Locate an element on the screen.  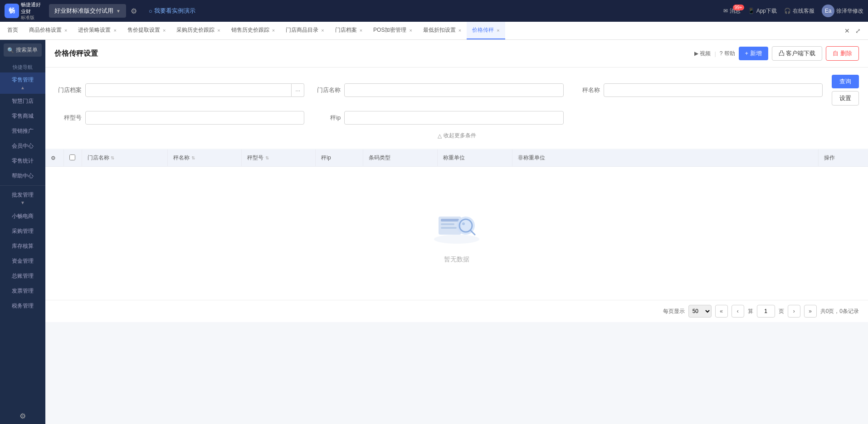
total-info: 共0页，0条记录 is located at coordinates (840, 312).